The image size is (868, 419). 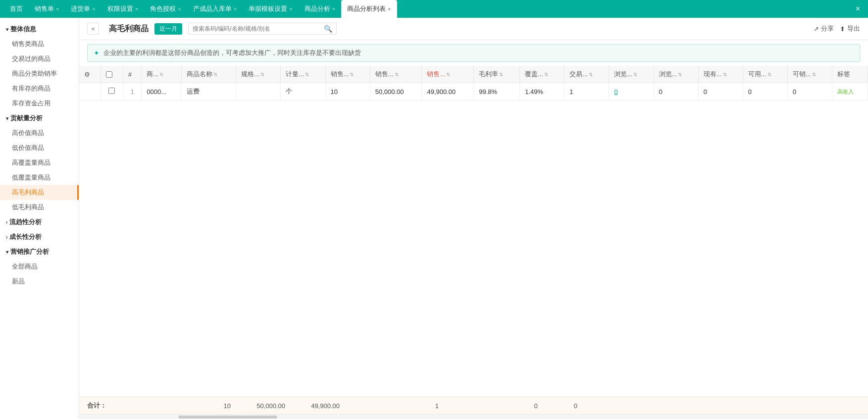 I want to click on sidebar-item-low-margin: 低毛利商品, so click(x=40, y=207).